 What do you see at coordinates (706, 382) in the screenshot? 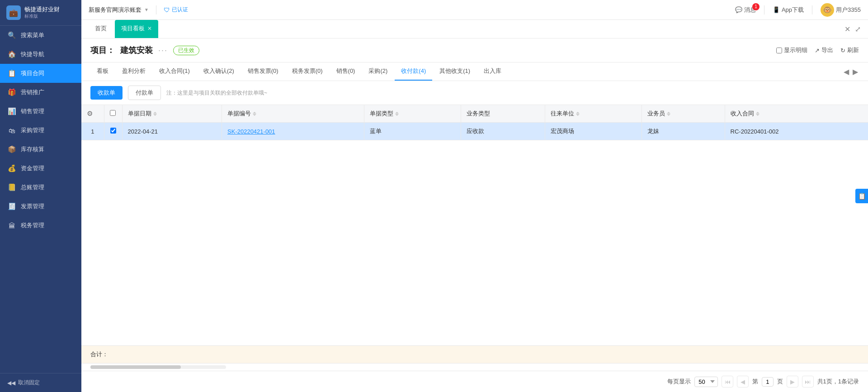
I see `per-page-select: 10 20 50 100` at bounding box center [706, 382].